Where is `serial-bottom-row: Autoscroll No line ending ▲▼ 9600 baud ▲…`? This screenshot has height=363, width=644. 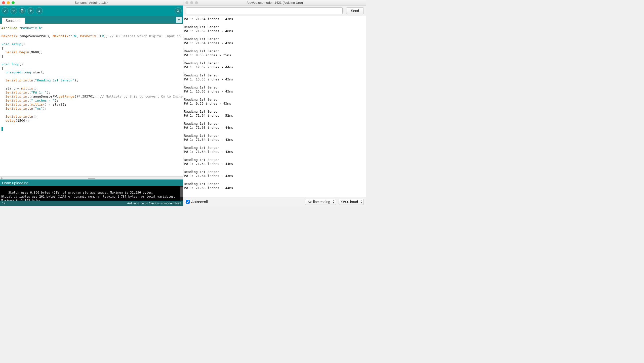 serial-bottom-row: Autoscroll No line ending ▲▼ 9600 baud ▲… is located at coordinates (275, 202).